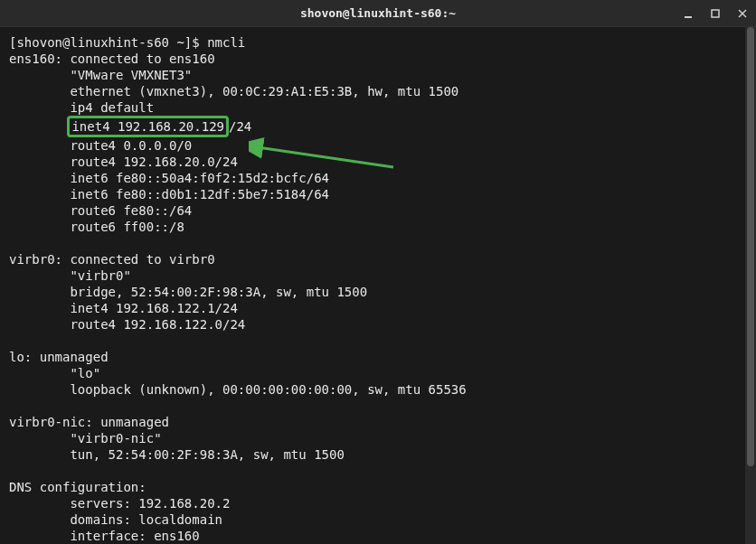 Image resolution: width=756 pixels, height=544 pixels. I want to click on ens160-inet6-2: inet6 fe80::d0b1:12df:5be7:5184/64, so click(378, 194).